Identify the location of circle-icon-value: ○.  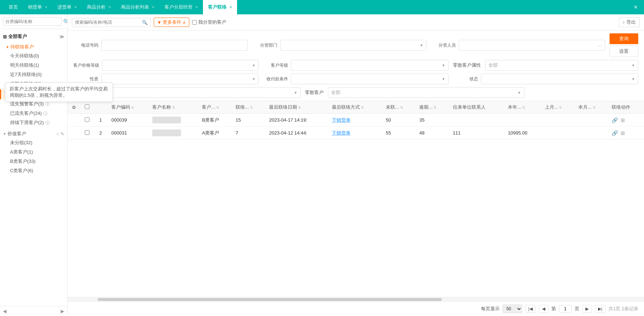
(58, 134).